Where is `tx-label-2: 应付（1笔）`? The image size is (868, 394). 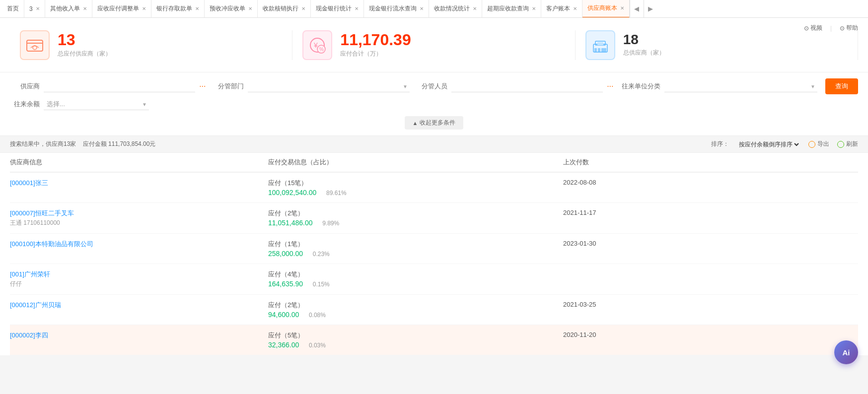 tx-label-2: 应付（1笔） is located at coordinates (416, 244).